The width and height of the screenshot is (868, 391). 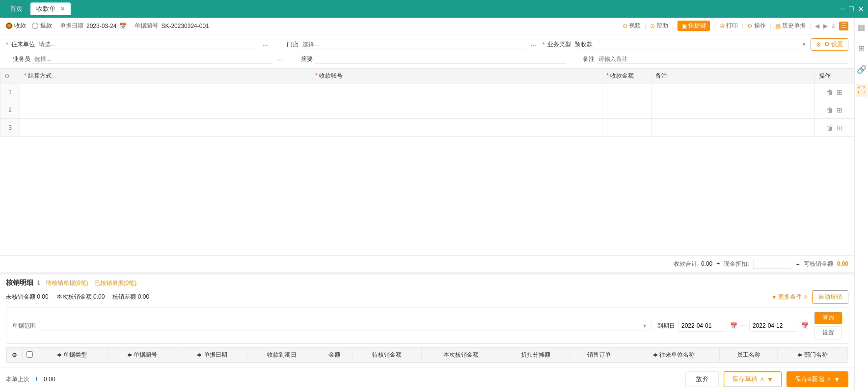 I want to click on filter-row: 单据范围 ▼ 到期日 📅 — 📅 查询 设置, so click(x=427, y=326).